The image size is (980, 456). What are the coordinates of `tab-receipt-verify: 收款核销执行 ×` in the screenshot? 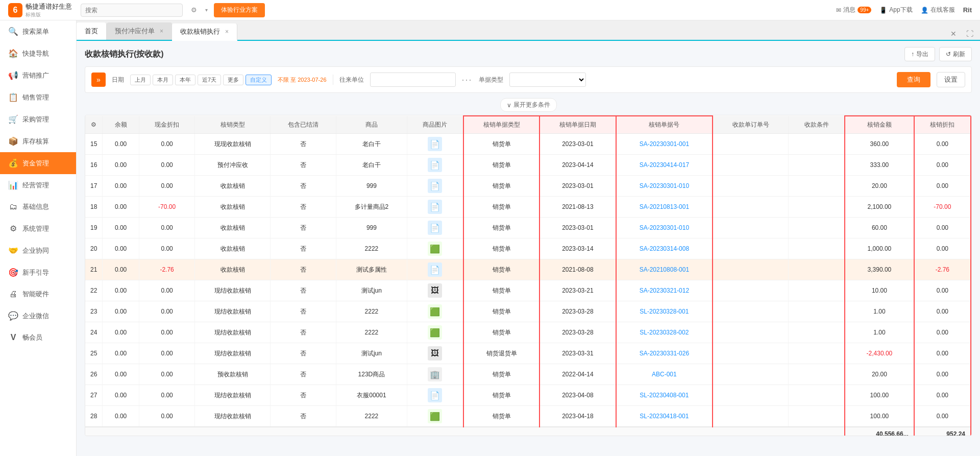 It's located at (205, 32).